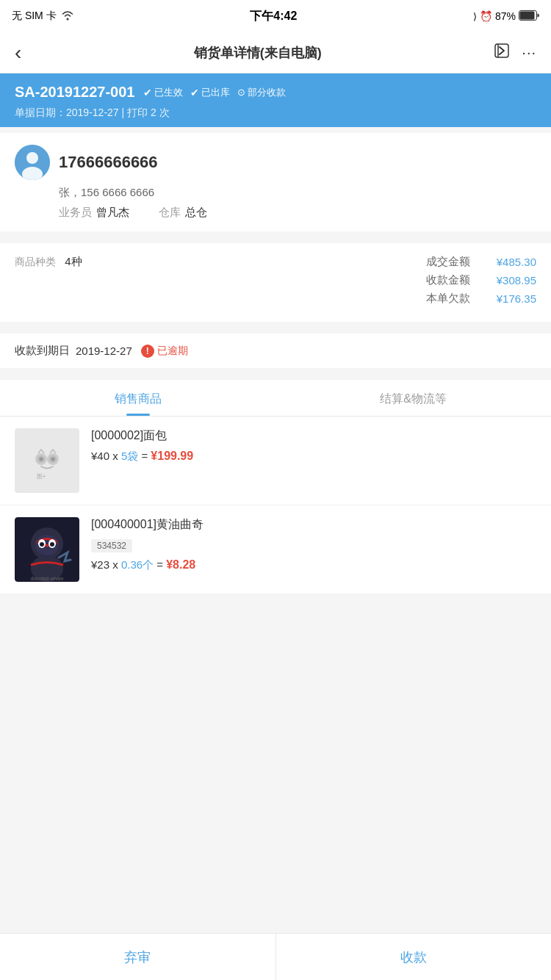 This screenshot has width=551, height=980. What do you see at coordinates (529, 53) in the screenshot?
I see `more-button: ···` at bounding box center [529, 53].